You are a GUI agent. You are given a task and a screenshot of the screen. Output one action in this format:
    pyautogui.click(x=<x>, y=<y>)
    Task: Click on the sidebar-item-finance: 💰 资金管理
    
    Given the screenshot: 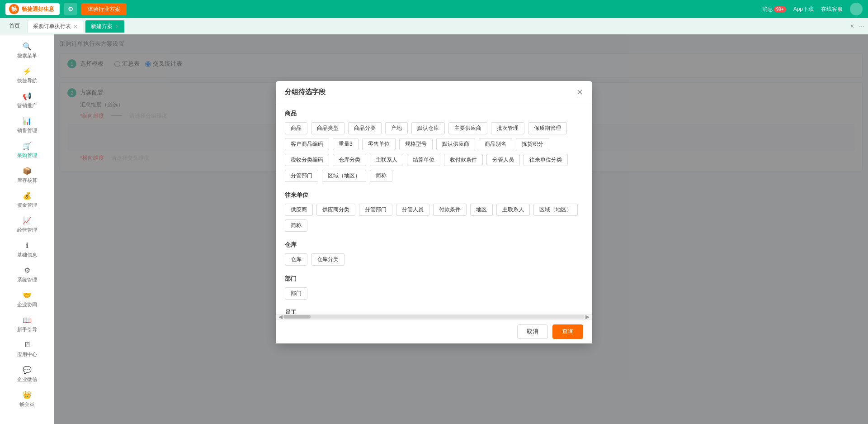 What is the action you would take?
    pyautogui.click(x=27, y=200)
    